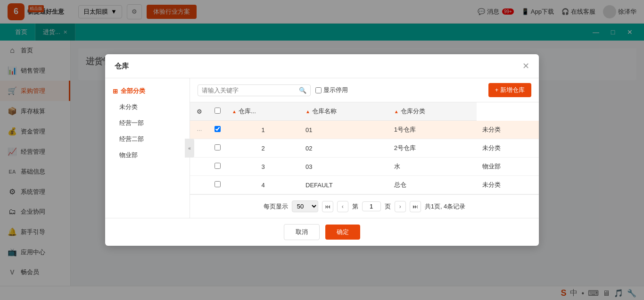  I want to click on row-index-cell: 2, so click(263, 148).